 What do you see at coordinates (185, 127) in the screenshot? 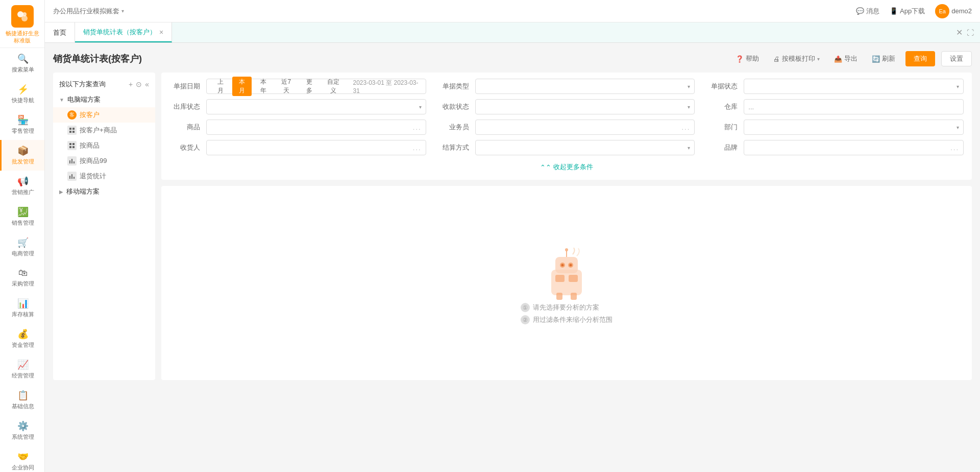
I see `goods-label: 商品` at bounding box center [185, 127].